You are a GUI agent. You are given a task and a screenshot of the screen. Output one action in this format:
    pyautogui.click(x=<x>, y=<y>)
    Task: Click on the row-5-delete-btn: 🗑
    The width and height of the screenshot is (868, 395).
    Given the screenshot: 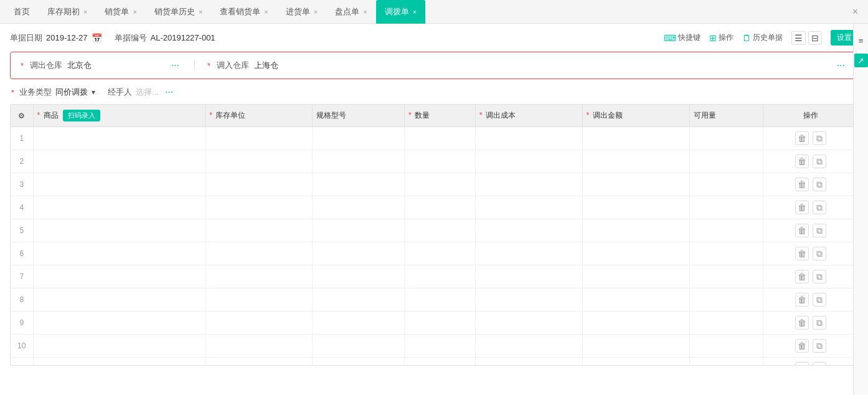 What is the action you would take?
    pyautogui.click(x=802, y=231)
    